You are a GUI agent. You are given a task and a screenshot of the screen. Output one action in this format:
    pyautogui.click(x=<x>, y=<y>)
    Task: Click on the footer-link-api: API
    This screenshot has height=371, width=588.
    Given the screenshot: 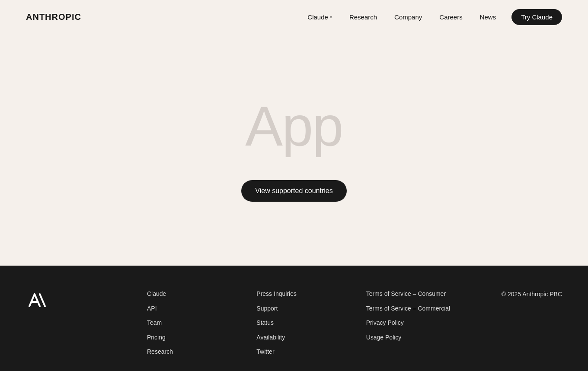 What is the action you would take?
    pyautogui.click(x=201, y=309)
    